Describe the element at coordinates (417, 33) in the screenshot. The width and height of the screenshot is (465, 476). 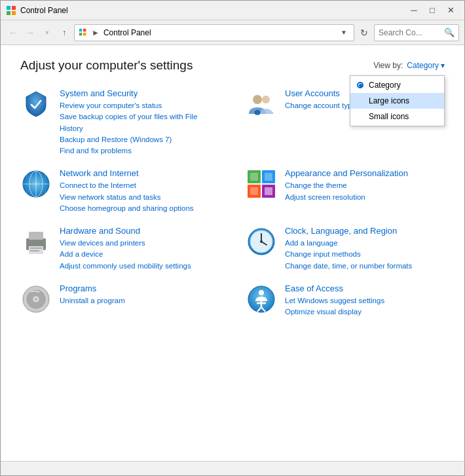
I see `search-box: 🔍` at that location.